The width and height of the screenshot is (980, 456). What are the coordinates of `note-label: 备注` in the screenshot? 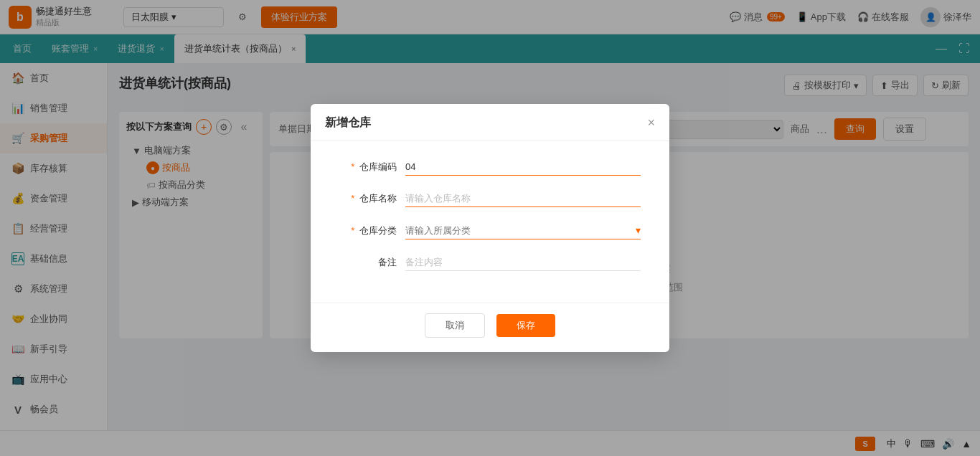 It's located at (368, 262).